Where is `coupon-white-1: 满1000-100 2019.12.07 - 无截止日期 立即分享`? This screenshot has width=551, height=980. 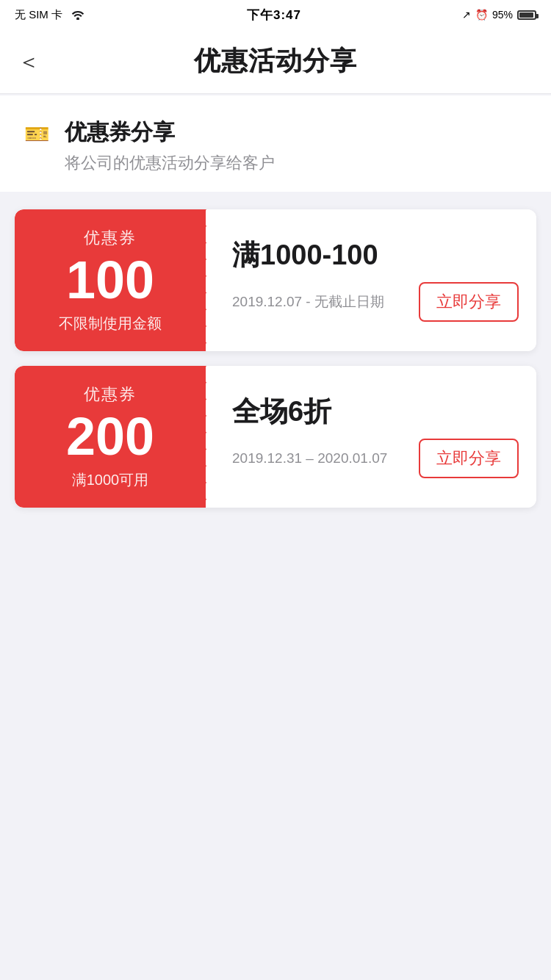 coupon-white-1: 满1000-100 2019.12.07 - 无截止日期 立即分享 is located at coordinates (371, 281).